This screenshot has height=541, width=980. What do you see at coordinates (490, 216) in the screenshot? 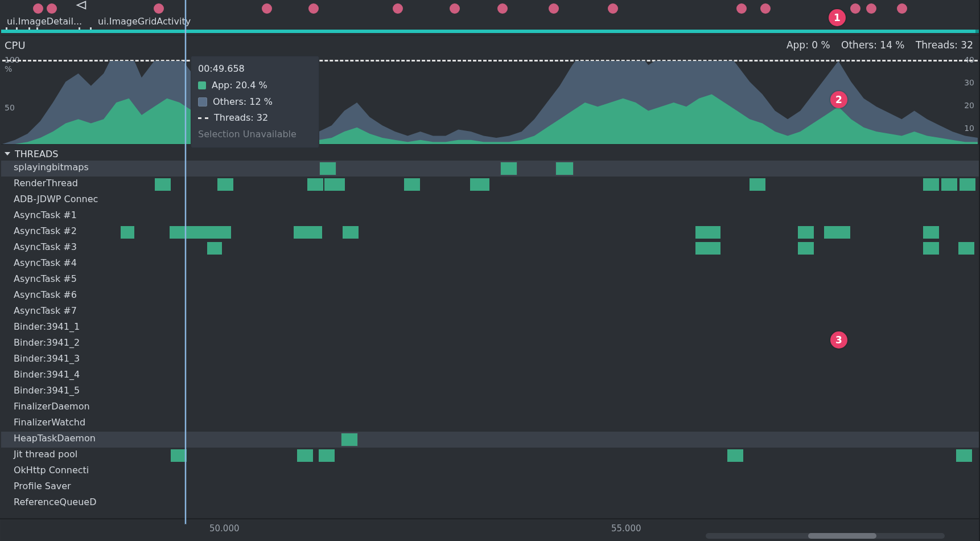
I see `thread-row: AsyncTask #1` at bounding box center [490, 216].